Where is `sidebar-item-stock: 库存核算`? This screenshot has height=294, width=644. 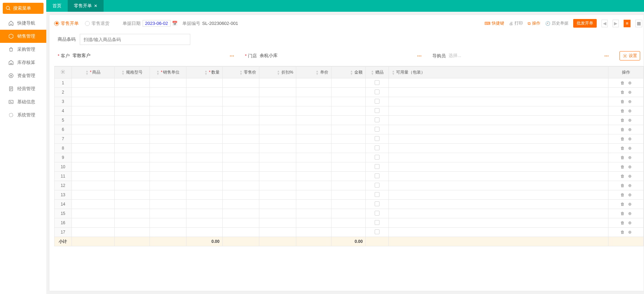
sidebar-item-stock: 库存核算 is located at coordinates (23, 63).